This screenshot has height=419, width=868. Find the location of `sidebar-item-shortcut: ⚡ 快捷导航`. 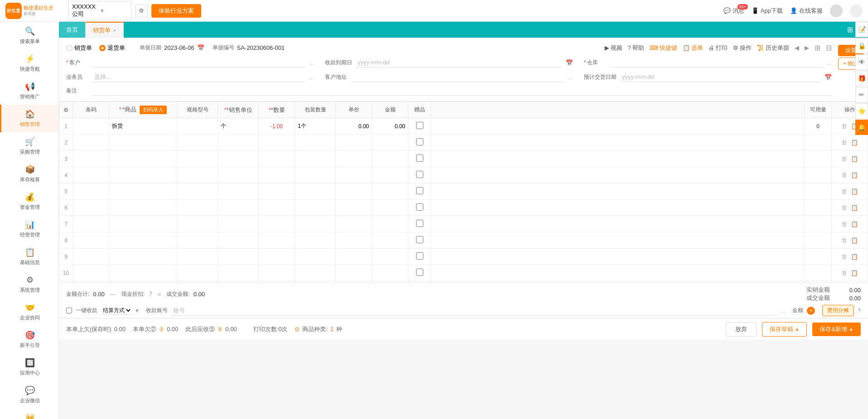

sidebar-item-shortcut: ⚡ 快捷导航 is located at coordinates (29, 63).